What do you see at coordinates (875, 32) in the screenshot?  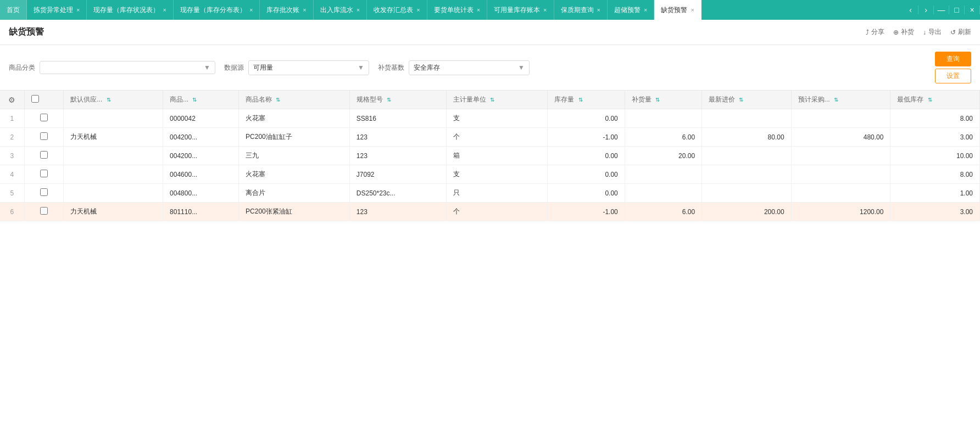 I see `share-button: ⤴ 分享` at bounding box center [875, 32].